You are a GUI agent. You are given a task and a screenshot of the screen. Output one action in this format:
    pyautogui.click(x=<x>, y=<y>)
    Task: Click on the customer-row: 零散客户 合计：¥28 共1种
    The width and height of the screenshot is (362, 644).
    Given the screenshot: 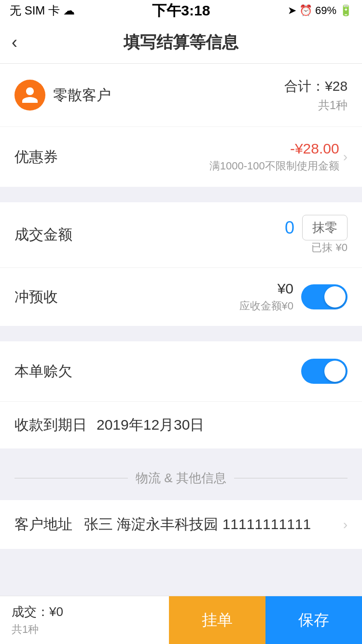 What is the action you would take?
    pyautogui.click(x=181, y=95)
    